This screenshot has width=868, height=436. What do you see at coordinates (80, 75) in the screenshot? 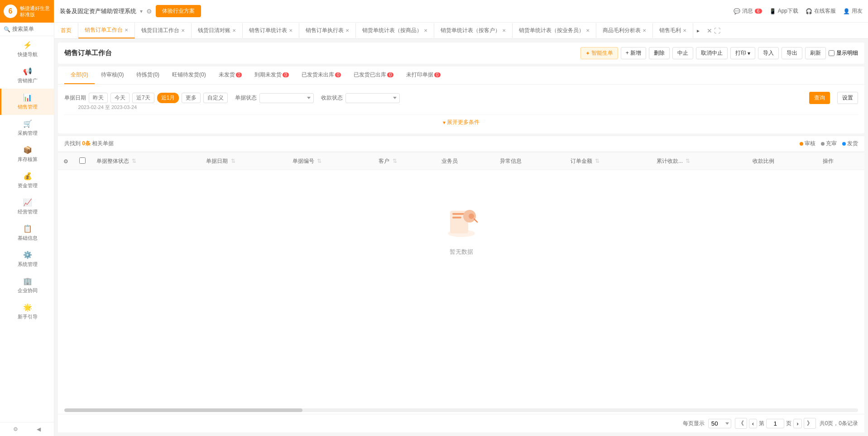
I see `subtab-all: 全部(0)` at bounding box center [80, 75].